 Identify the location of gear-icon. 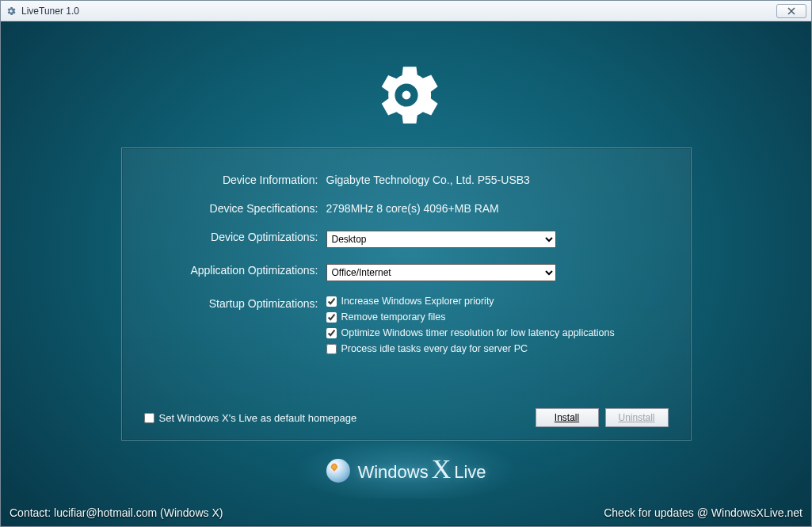
(406, 95).